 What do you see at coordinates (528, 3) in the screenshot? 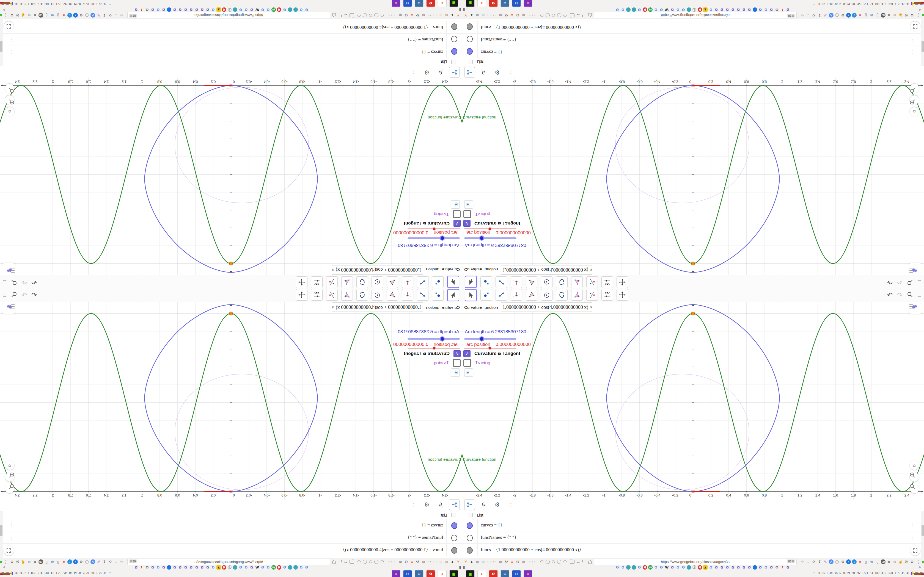
I see `taskbar-mask-icon: ●` at bounding box center [528, 3].